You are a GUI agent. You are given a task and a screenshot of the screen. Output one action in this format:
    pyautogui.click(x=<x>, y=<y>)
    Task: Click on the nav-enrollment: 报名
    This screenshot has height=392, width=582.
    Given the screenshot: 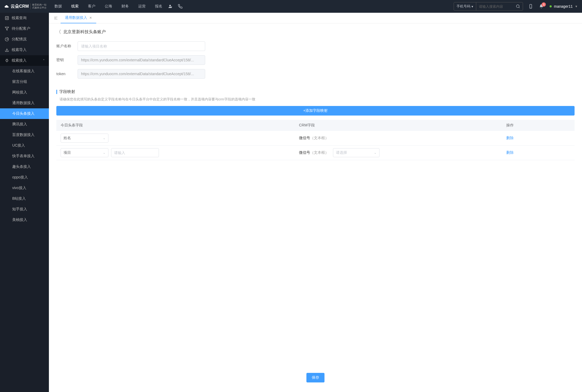 What is the action you would take?
    pyautogui.click(x=159, y=6)
    